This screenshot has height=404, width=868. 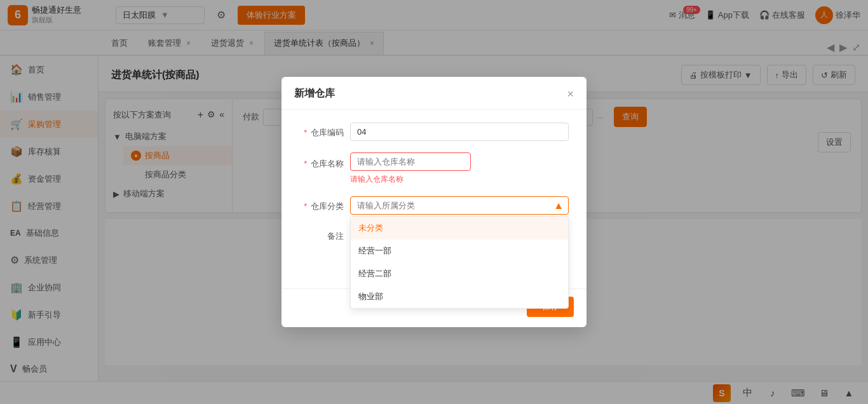 I want to click on form-row-category: * 仓库分类 ▲ 未分类 经营一部 经营二部 物业部, so click(x=434, y=206).